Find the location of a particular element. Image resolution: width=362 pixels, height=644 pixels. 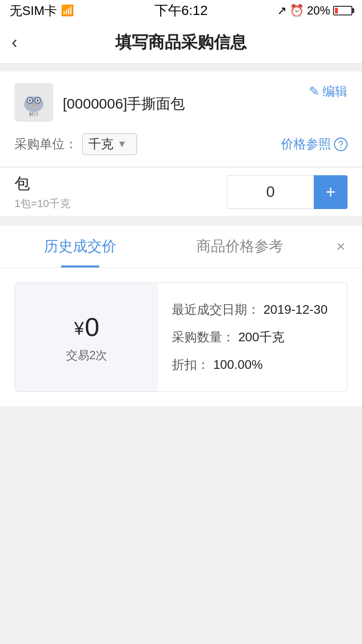

product-info: 鲜汁 [0000006]手撕面包 is located at coordinates (99, 102).